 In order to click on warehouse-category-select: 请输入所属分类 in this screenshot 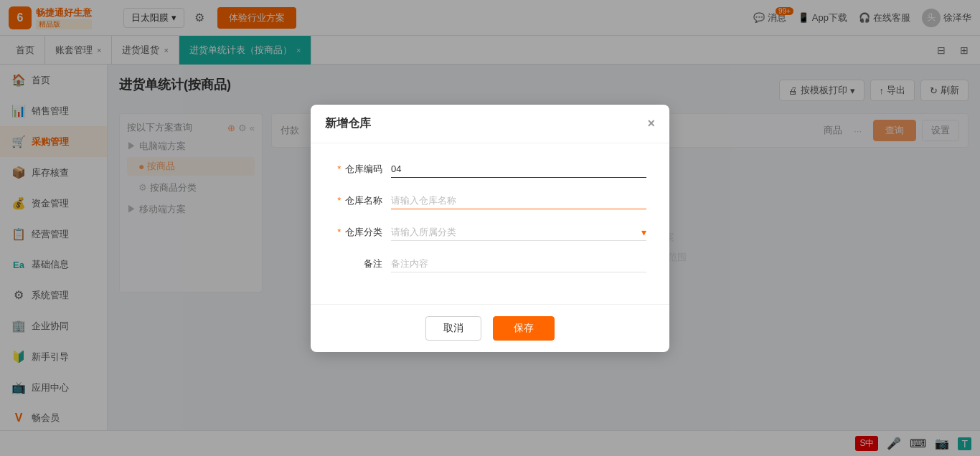, I will do `click(519, 232)`.